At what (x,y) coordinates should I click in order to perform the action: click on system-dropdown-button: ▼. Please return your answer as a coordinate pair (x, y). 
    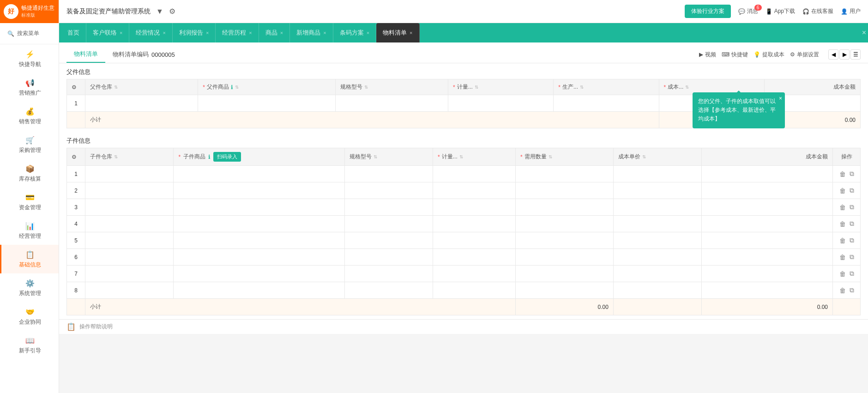
    Looking at the image, I should click on (160, 12).